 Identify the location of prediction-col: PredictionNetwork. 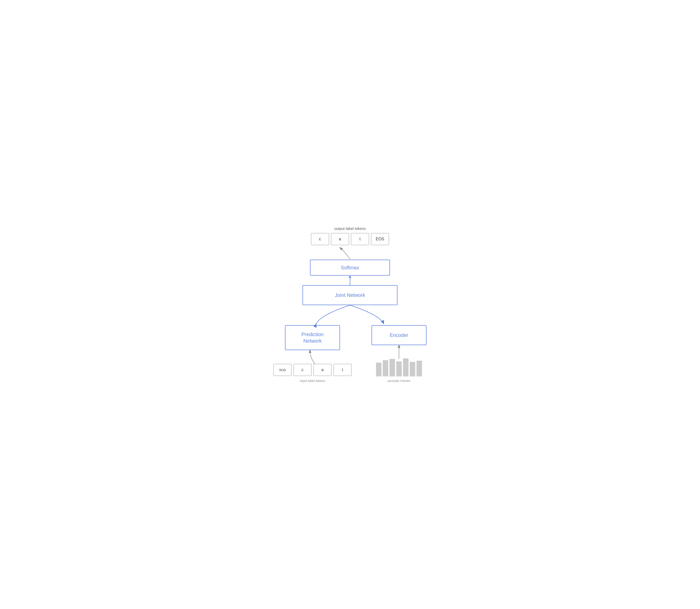
(312, 354).